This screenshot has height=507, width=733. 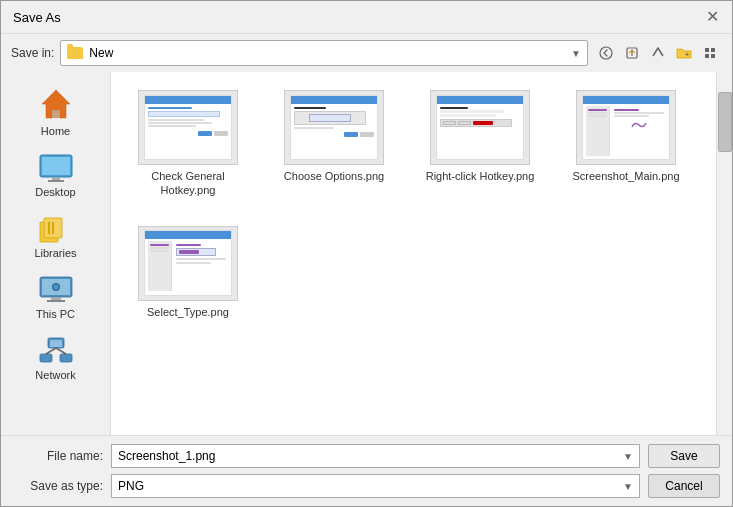 I want to click on sidebar-item-home: Home, so click(x=56, y=112).